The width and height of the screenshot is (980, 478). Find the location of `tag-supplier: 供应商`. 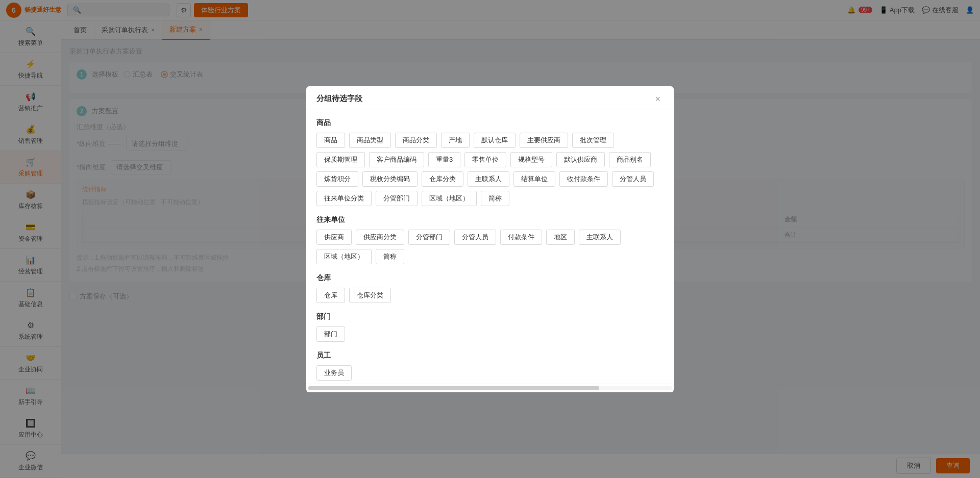

tag-supplier: 供应商 is located at coordinates (334, 237).